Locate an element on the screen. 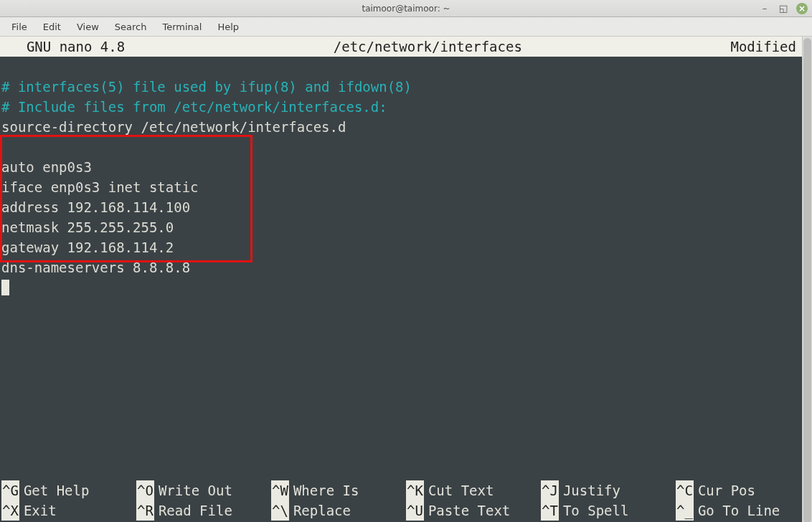 Image resolution: width=812 pixels, height=522 pixels. shortcut-label: Go To Line is located at coordinates (737, 511).